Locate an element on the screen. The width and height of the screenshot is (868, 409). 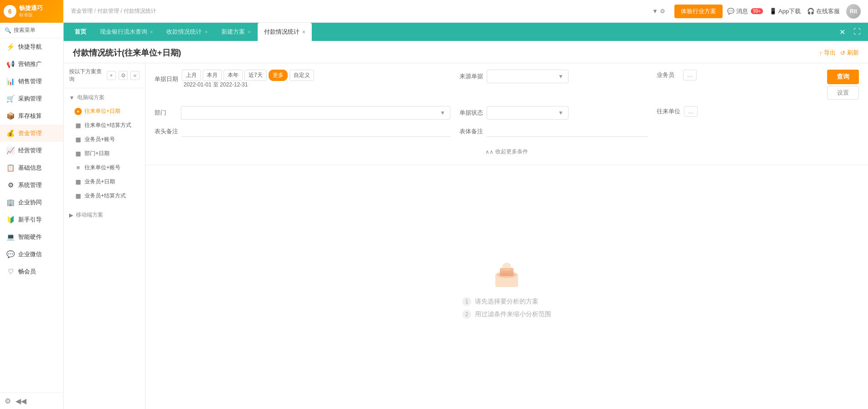
sidebar-item-hardware: 💻 智能硬件 is located at coordinates (32, 237).